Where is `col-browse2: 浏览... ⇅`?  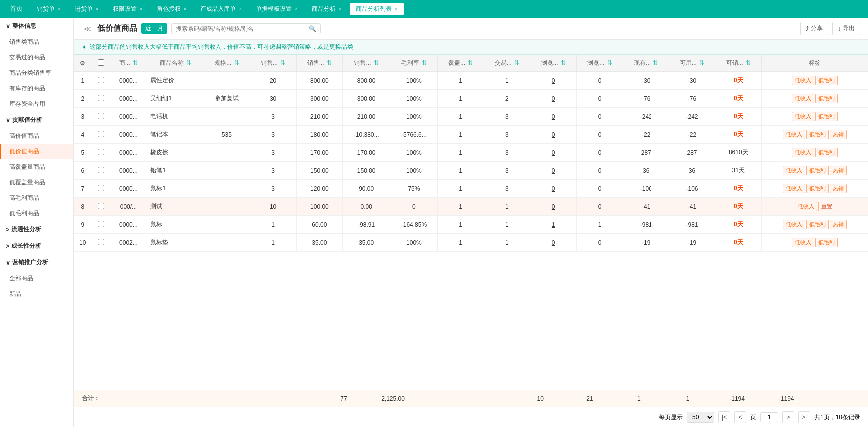 col-browse2: 浏览... ⇅ is located at coordinates (600, 63).